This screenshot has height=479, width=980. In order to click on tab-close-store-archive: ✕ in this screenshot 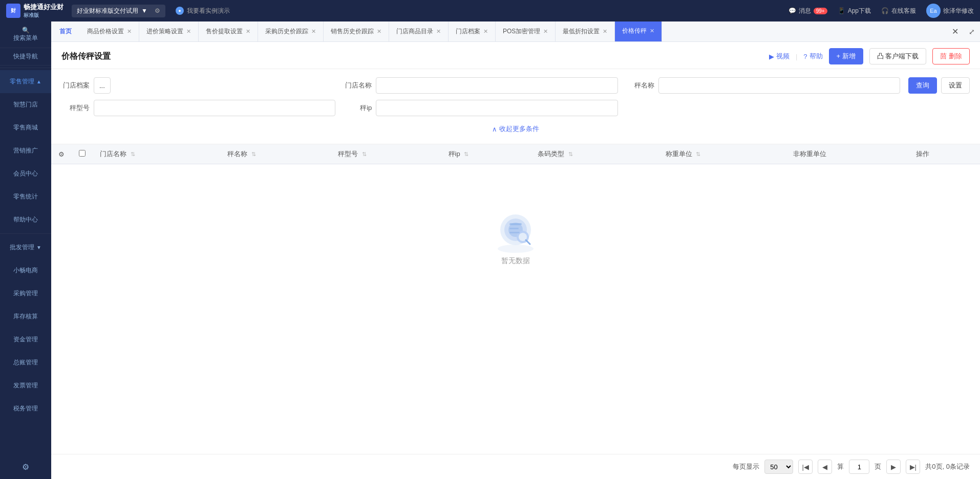, I will do `click(485, 32)`.